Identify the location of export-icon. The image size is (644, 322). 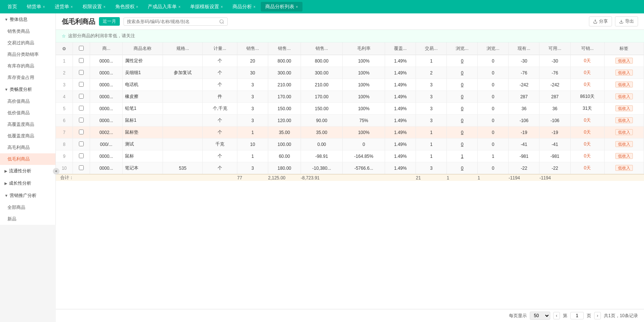
(621, 22).